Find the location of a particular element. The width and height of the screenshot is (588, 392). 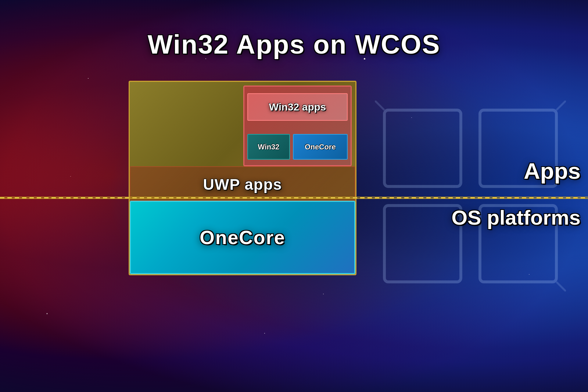

onecore-sub-box: OneCore is located at coordinates (320, 147).